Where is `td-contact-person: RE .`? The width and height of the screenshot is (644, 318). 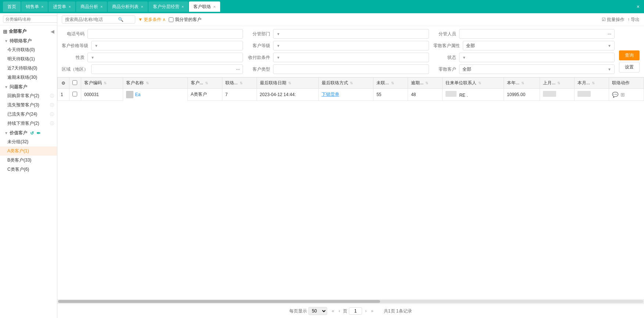
td-contact-person: RE . is located at coordinates (473, 95).